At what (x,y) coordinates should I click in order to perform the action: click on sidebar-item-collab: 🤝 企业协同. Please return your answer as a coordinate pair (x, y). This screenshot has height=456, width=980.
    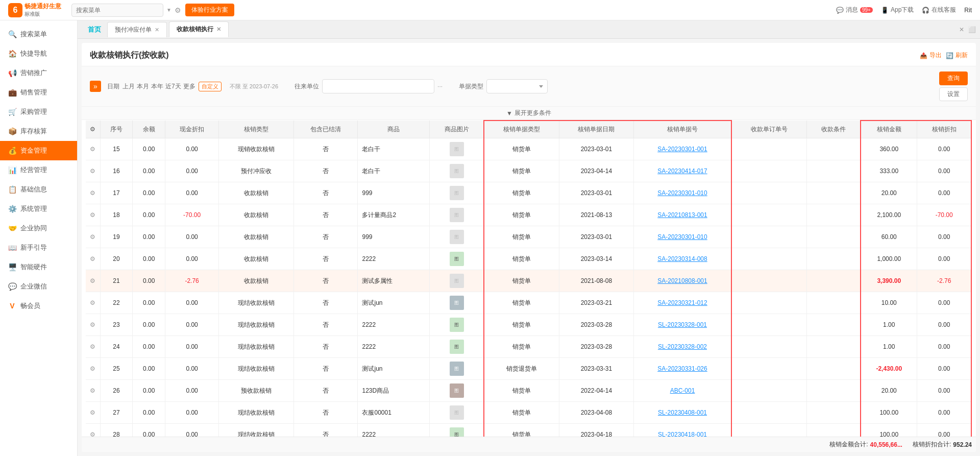
    Looking at the image, I should click on (39, 228).